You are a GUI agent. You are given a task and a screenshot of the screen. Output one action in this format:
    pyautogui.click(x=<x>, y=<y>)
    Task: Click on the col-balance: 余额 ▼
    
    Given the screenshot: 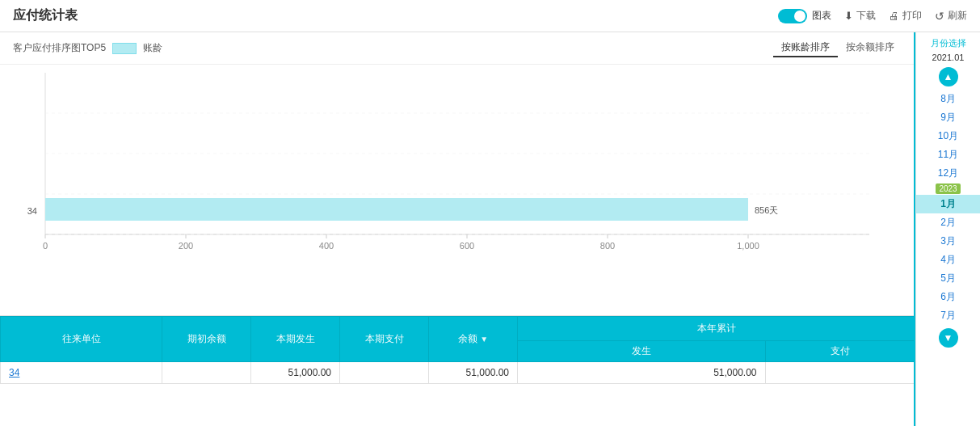 What is the action you would take?
    pyautogui.click(x=473, y=340)
    